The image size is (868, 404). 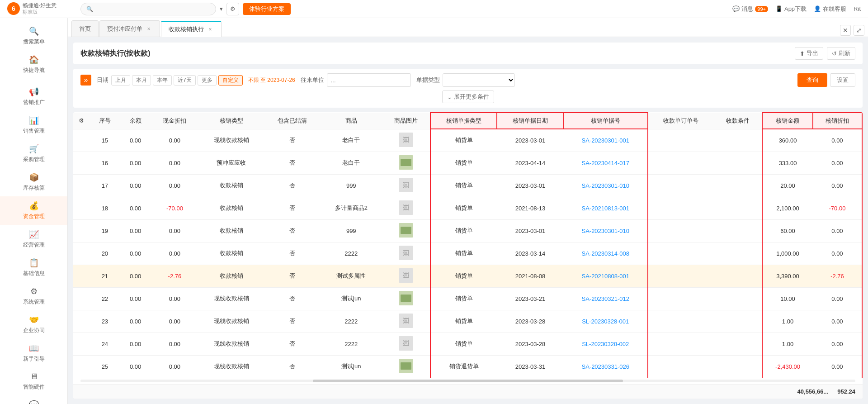 What do you see at coordinates (33, 381) in the screenshot?
I see `sidebar-item-smart-hw: 🖥 智能硬件` at bounding box center [33, 381].